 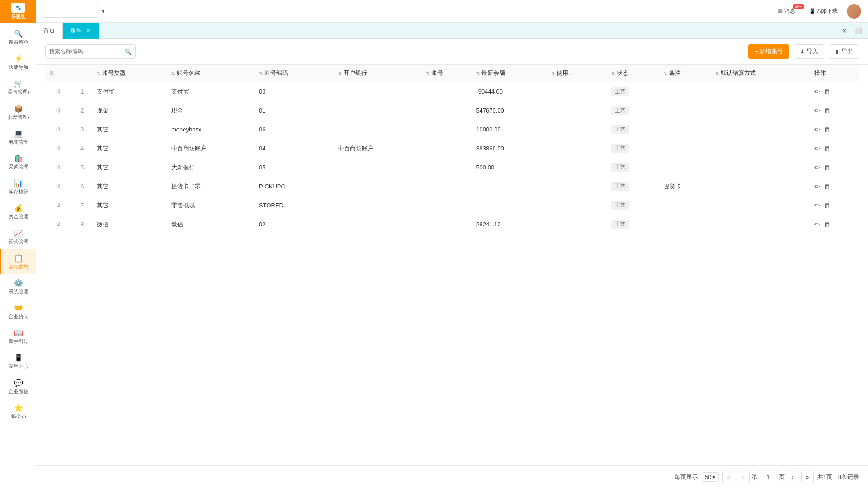 I want to click on page-size-select: 50 ▾, so click(x=710, y=477).